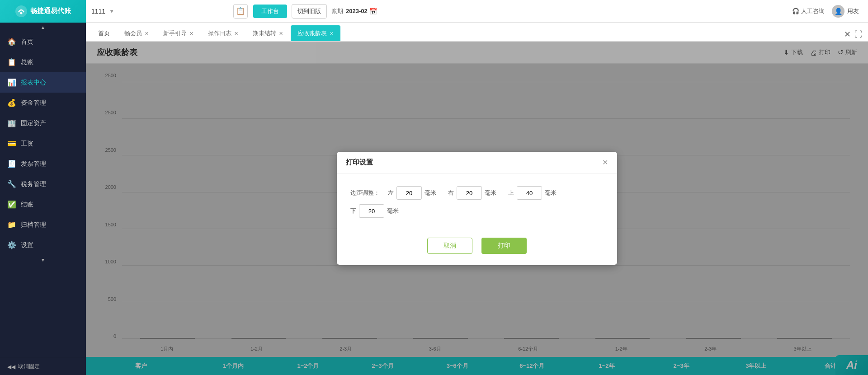 The image size is (868, 375). Describe the element at coordinates (504, 246) in the screenshot. I see `confirm-print-button: 打印` at that location.